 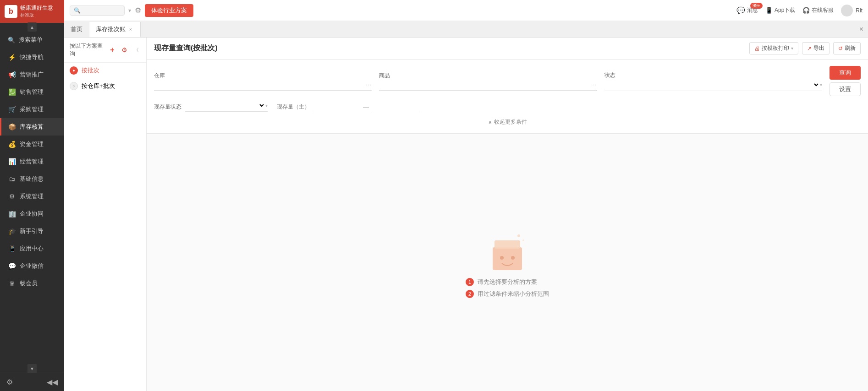 I want to click on scheme-batch-label: 按批次, so click(x=91, y=71).